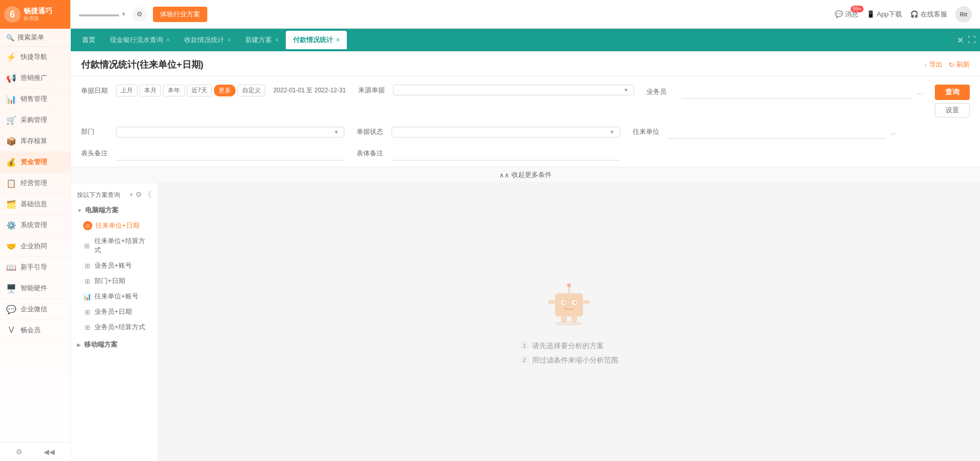 The width and height of the screenshot is (980, 461). I want to click on user-avatar: Rit, so click(964, 14).